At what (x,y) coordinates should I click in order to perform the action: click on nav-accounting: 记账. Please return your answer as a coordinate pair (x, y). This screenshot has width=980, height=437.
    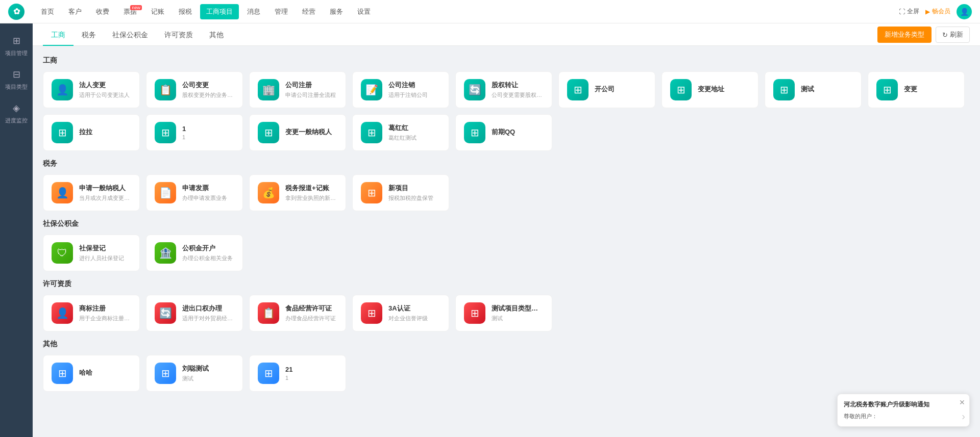
    Looking at the image, I should click on (158, 12).